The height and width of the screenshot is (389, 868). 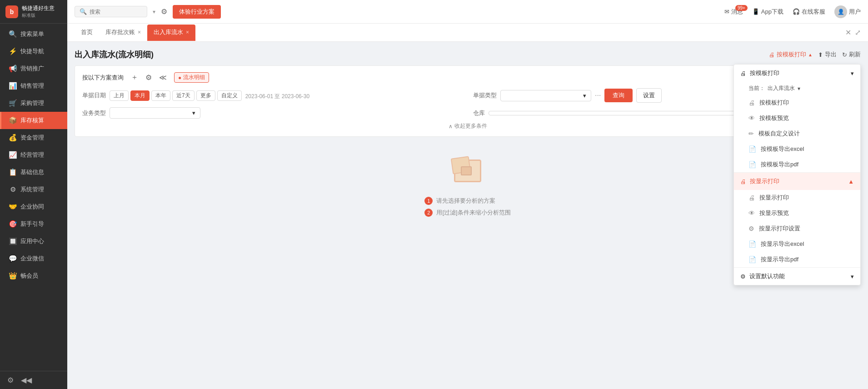 What do you see at coordinates (858, 33) in the screenshot?
I see `tabs-expand-icon: ⤢` at bounding box center [858, 33].